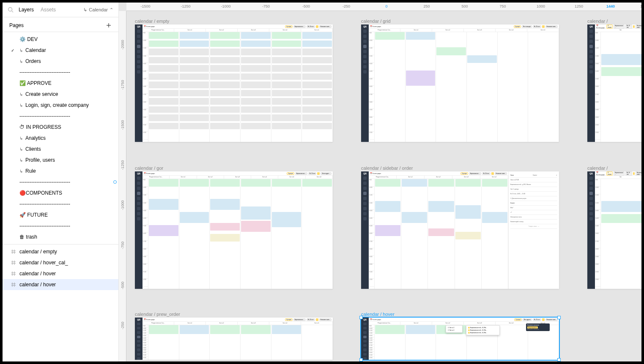 The image size is (644, 364). Describe the element at coordinates (109, 25) in the screenshot. I see `add-page-icon` at that location.